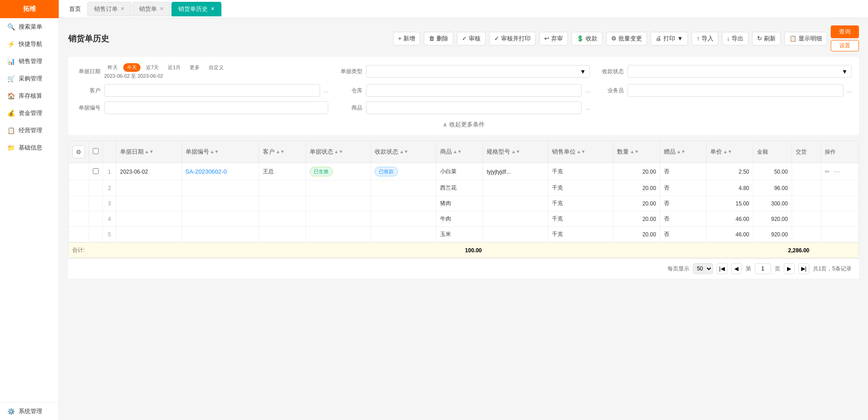  What do you see at coordinates (464, 188) in the screenshot?
I see `table-row: 2 西兰花 千克 20.00 否 4.80 96.00` at bounding box center [464, 188].